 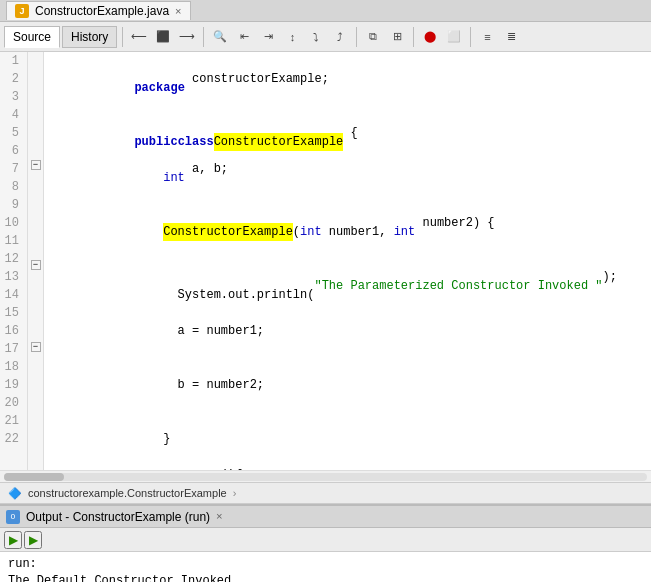 I want to click on output-run-button-2: ▶, so click(x=33, y=540).